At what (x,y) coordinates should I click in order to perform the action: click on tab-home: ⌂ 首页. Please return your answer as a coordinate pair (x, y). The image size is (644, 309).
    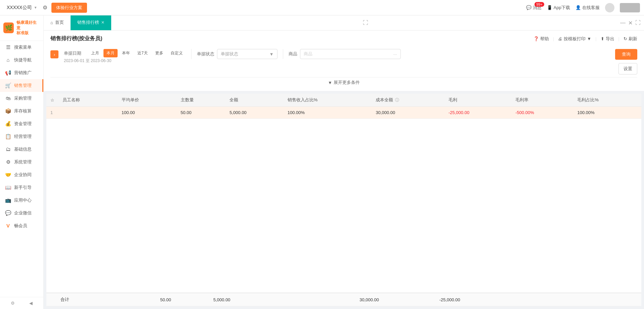
    Looking at the image, I should click on (57, 23).